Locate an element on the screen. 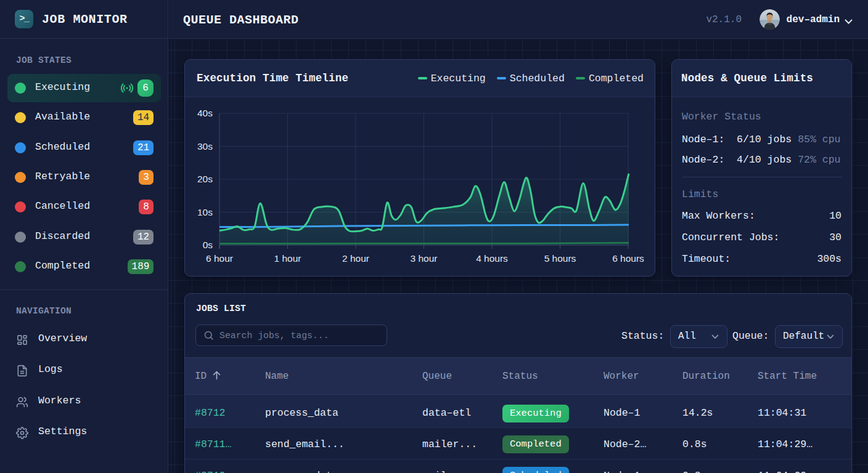 The width and height of the screenshot is (868, 473). svg-text: 10s is located at coordinates (205, 212).